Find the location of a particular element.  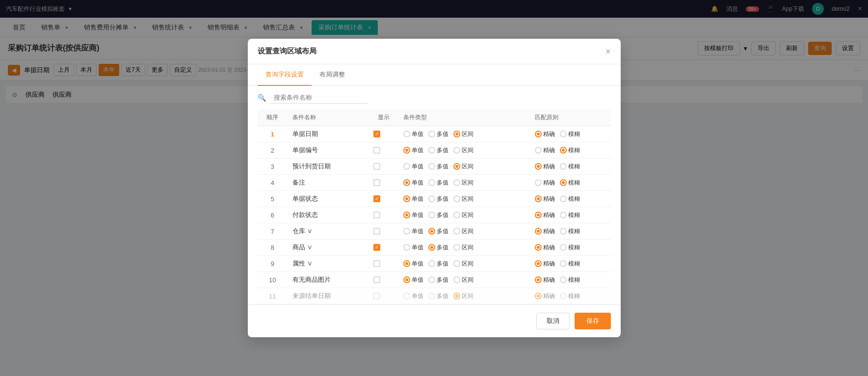

search-input is located at coordinates (319, 98).